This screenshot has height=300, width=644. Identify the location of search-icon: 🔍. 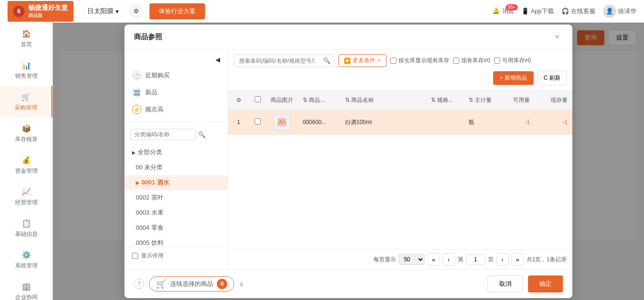
(327, 60).